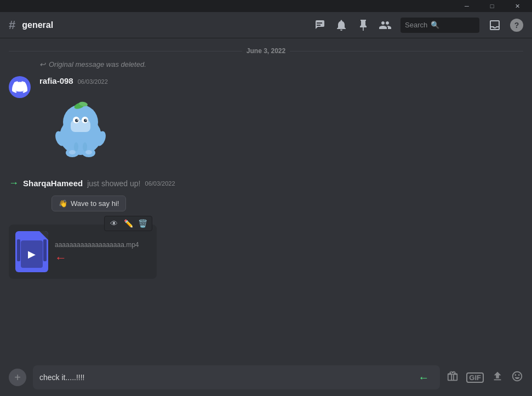  I want to click on green-arrow-icon: ←, so click(424, 378).